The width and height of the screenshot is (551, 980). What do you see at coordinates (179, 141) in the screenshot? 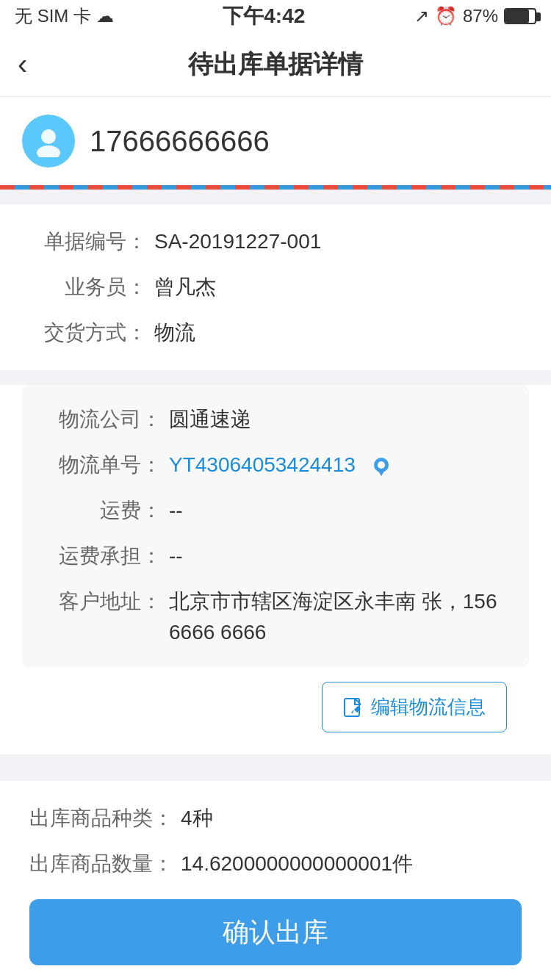
I see `user-phone: 17666666666` at bounding box center [179, 141].